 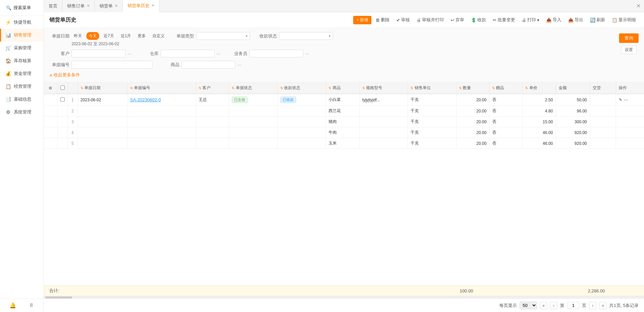 What do you see at coordinates (378, 20) in the screenshot?
I see `delete-icon: 🗑` at bounding box center [378, 20].